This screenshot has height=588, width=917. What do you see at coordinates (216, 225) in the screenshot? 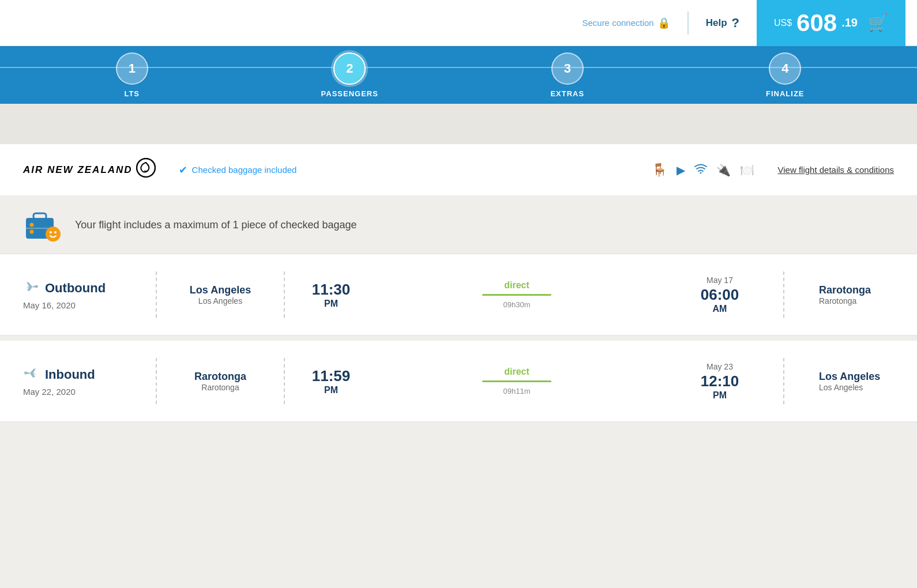
I see `baggage-banner-text: Your flight includes a maximum of 1 piec…` at bounding box center [216, 225].